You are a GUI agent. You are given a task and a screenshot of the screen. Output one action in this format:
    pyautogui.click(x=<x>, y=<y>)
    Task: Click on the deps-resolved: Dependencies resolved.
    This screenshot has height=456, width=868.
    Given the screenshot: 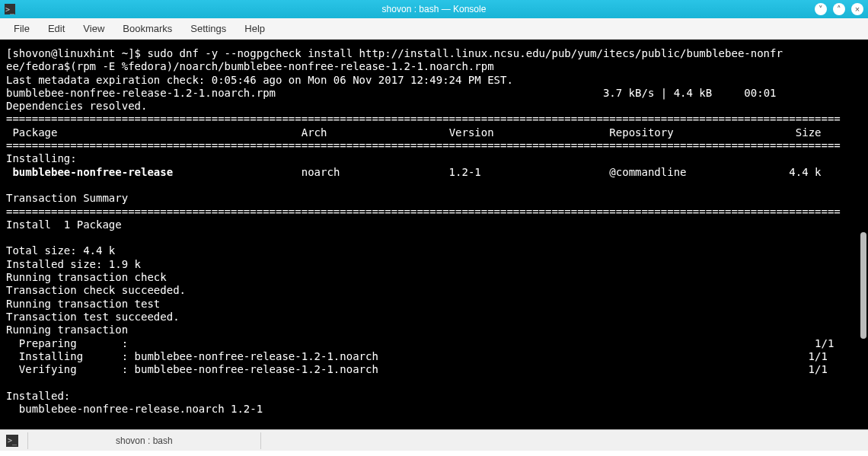 What is the action you would take?
    pyautogui.click(x=76, y=106)
    